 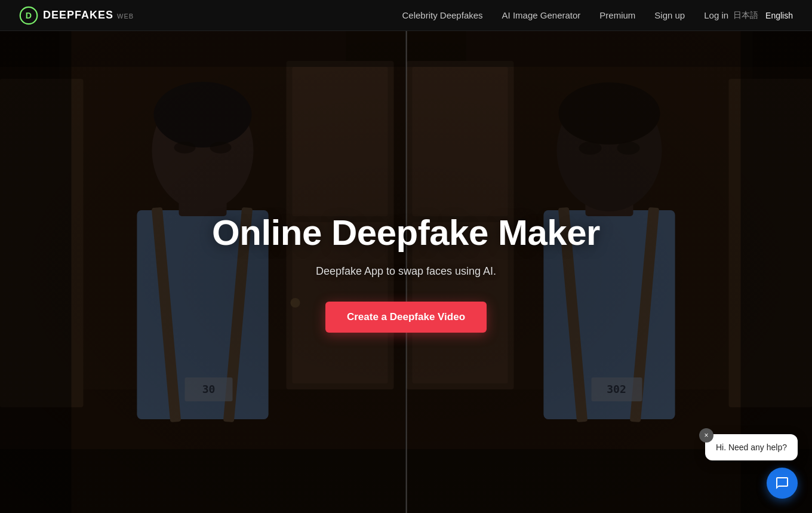 What do you see at coordinates (542, 16) in the screenshot?
I see `nav-link-ai-image: AI Image Generator` at bounding box center [542, 16].